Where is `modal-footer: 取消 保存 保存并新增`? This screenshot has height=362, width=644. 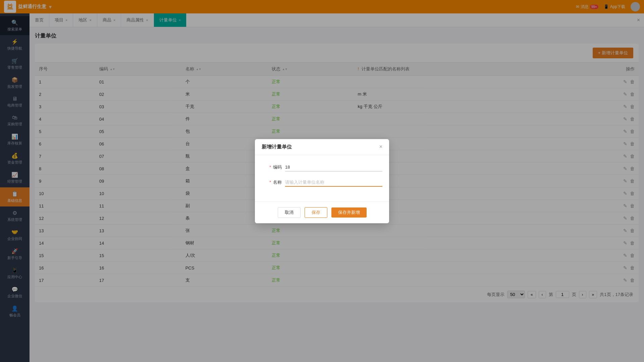
modal-footer: 取消 保存 保存并新增 is located at coordinates (322, 213).